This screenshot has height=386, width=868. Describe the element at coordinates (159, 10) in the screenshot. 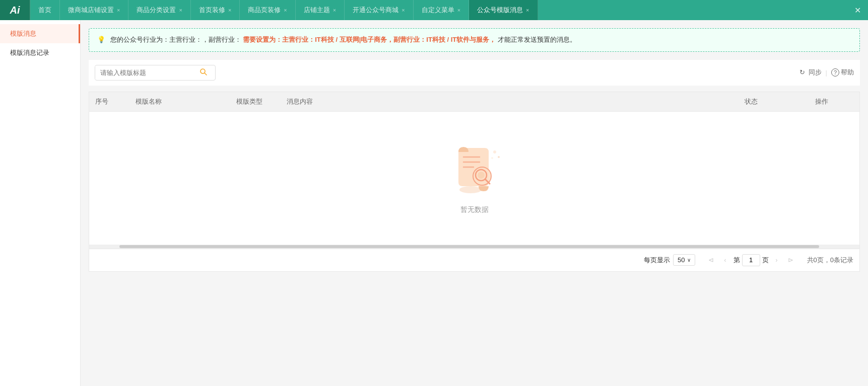

I see `tab-category-settings: 商品分类设置 ×` at that location.